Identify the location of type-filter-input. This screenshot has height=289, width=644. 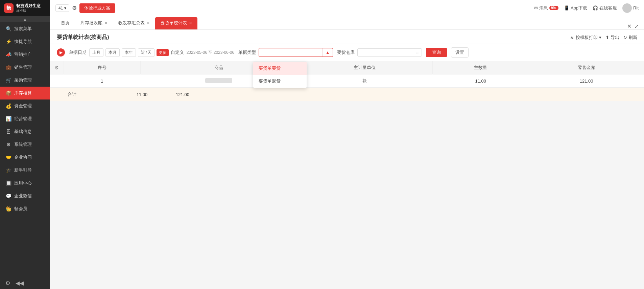
(291, 52).